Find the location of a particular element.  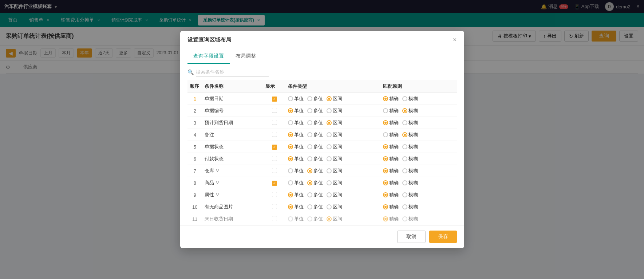

modal-tab-layout-adjust: 布局调整 is located at coordinates (246, 56).